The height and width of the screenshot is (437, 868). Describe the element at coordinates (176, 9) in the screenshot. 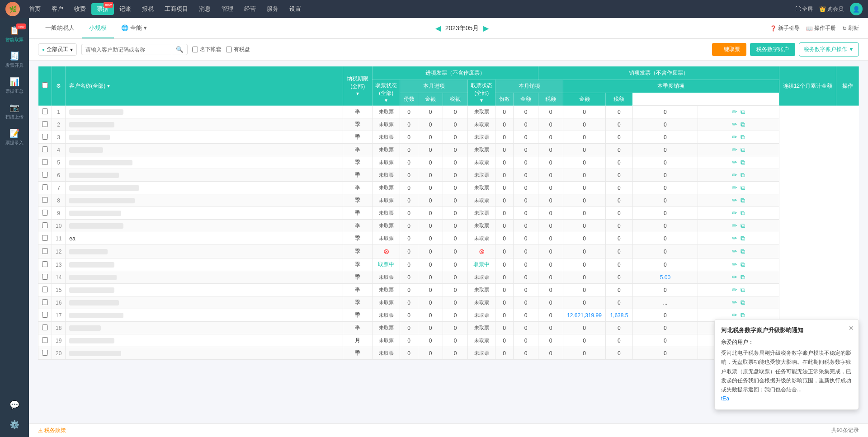

I see `nav-item-business: 工商项目` at that location.